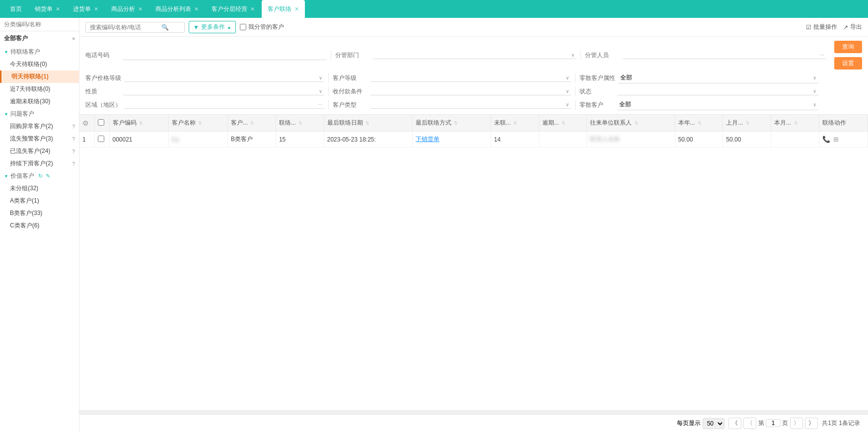 This screenshot has width=868, height=432. Describe the element at coordinates (718, 91) in the screenshot. I see `filter-status-select: ∨` at that location.